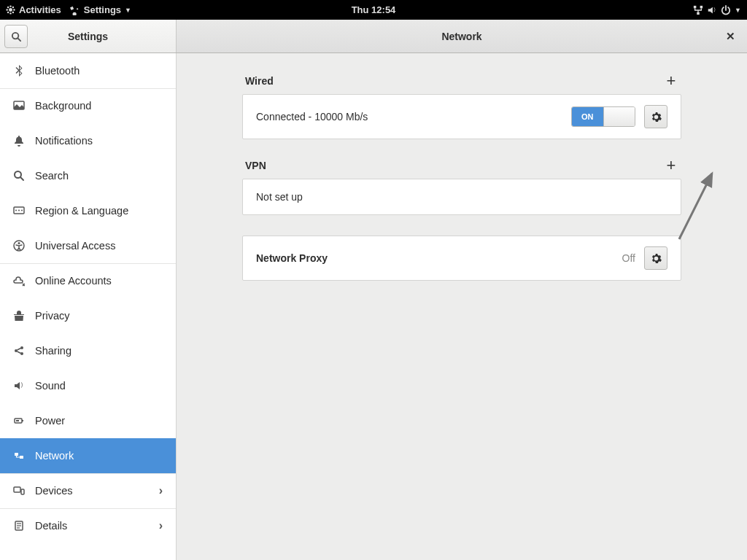 Image resolution: width=747 pixels, height=560 pixels. I want to click on content-header: Network ✕, so click(462, 36).